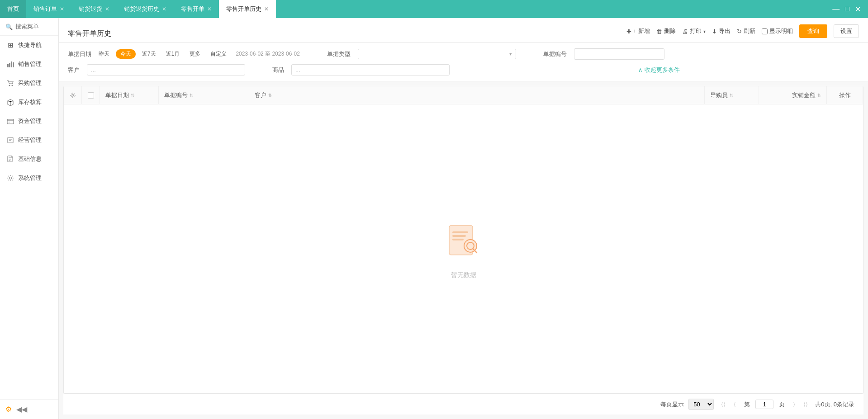 The height and width of the screenshot is (419, 868). I want to click on date-btn-custom: 自定义, so click(218, 54).